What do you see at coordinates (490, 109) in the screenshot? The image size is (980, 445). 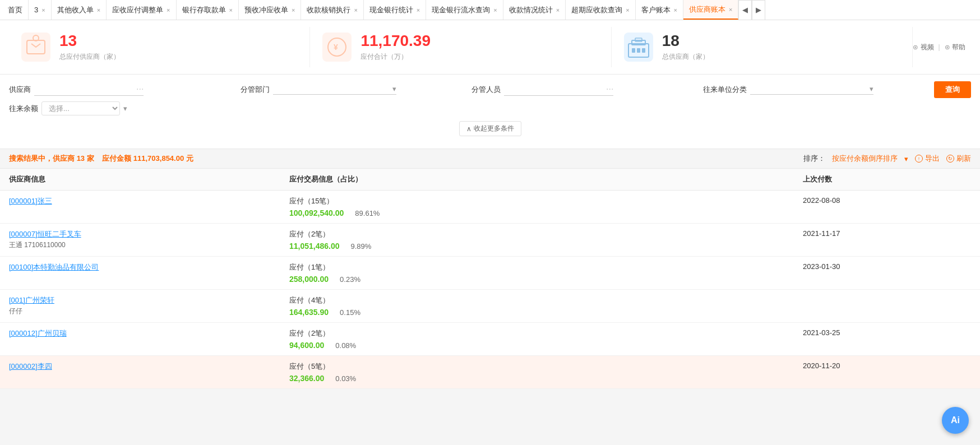 I see `filter-row-2: 往来余额 选择... ▾` at bounding box center [490, 109].